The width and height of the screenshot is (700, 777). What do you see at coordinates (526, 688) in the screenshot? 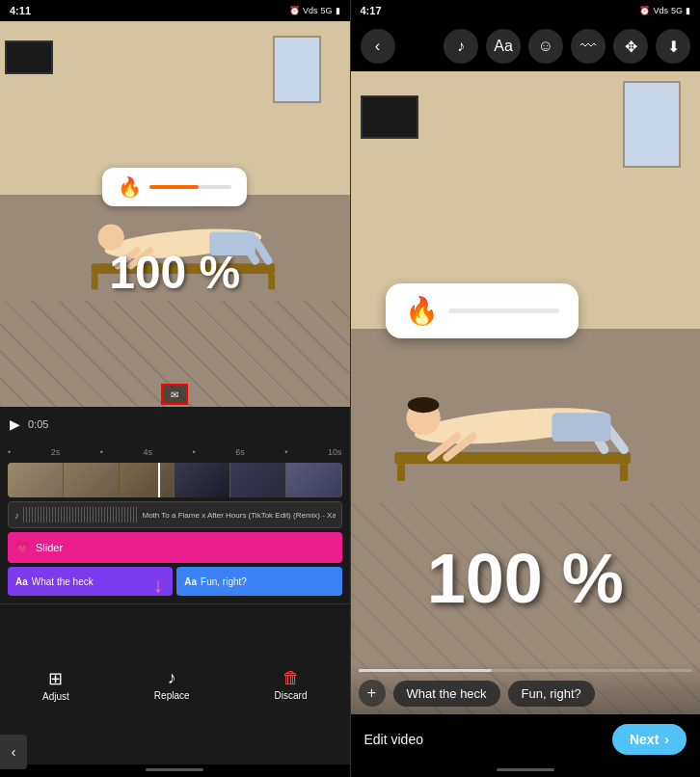
I see `bottom-captions-right: + What the heck Fun, right?` at bounding box center [526, 688].